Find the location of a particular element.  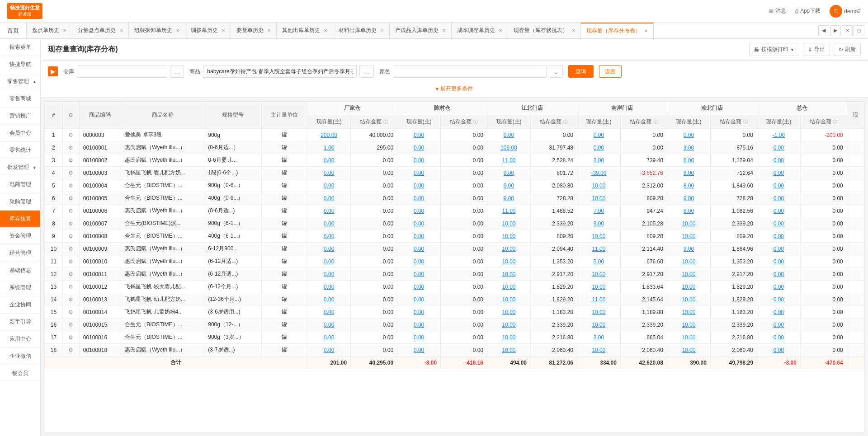

sidebar-item-sys-mgmt: 系统管理 is located at coordinates (20, 288).